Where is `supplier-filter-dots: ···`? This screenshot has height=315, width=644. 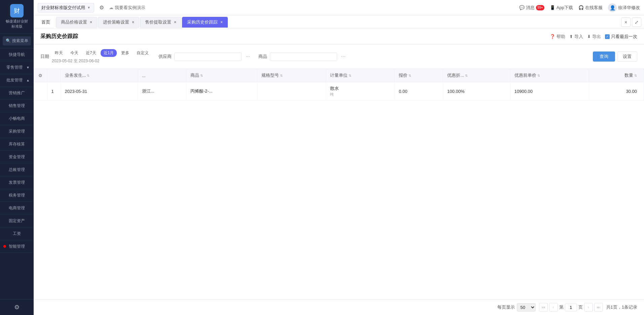 supplier-filter-dots: ··· is located at coordinates (248, 57).